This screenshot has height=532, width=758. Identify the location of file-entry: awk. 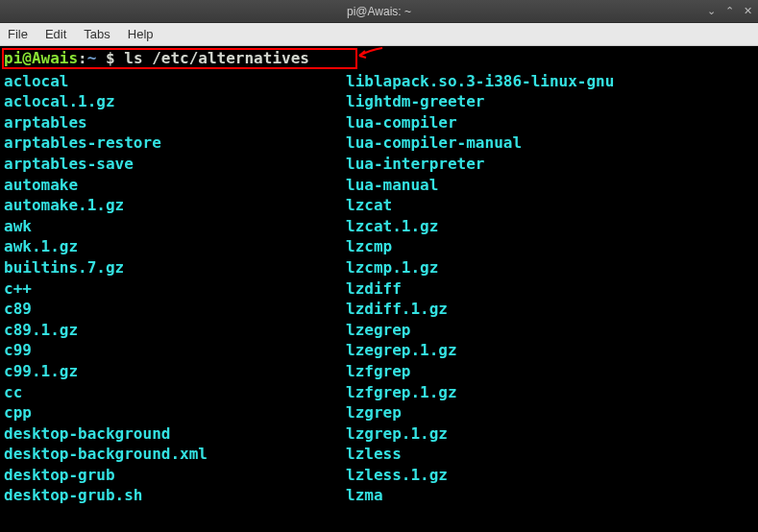
(175, 227).